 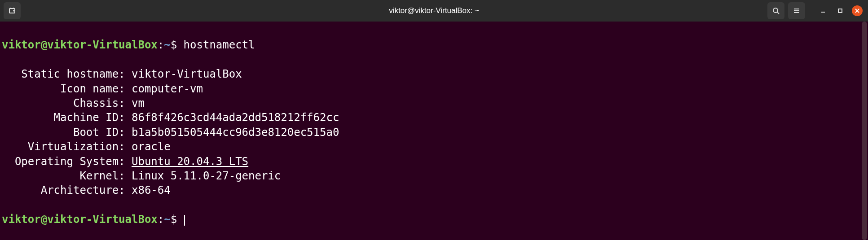 I want to click on output-line: Machine ID: 86f8f426c3cd44ada2dd518212ff…, so click(x=434, y=118).